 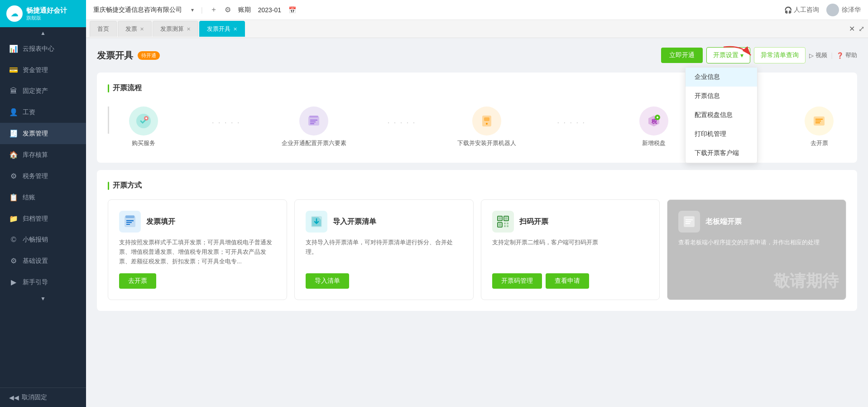 What do you see at coordinates (852, 29) in the screenshot?
I see `tab-close-all-btn: ✕` at bounding box center [852, 29].